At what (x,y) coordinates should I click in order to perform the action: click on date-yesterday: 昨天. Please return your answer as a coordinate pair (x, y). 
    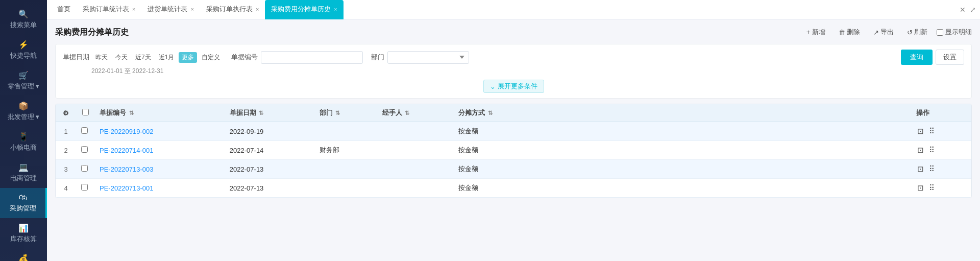
    Looking at the image, I should click on (102, 57).